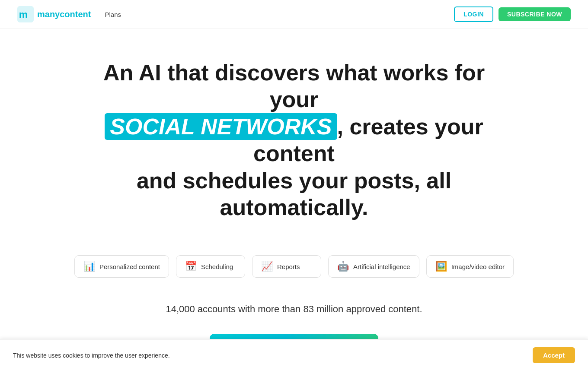  What do you see at coordinates (478, 267) in the screenshot?
I see `feature-label-4: Image/video editor` at bounding box center [478, 267].